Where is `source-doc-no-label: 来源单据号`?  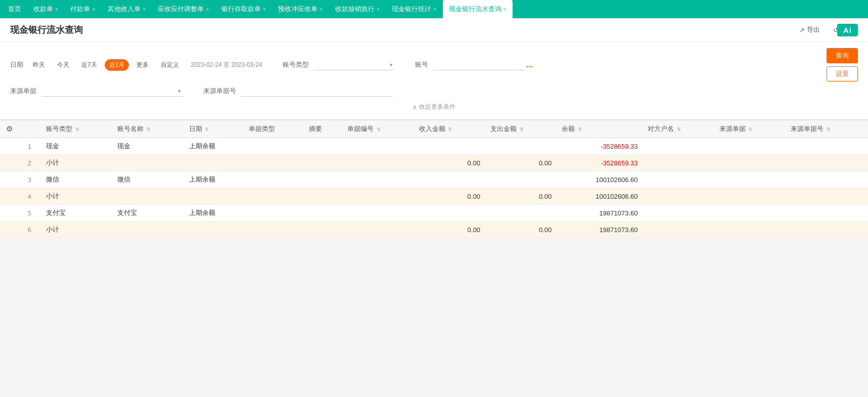 source-doc-no-label: 来源单据号 is located at coordinates (219, 91).